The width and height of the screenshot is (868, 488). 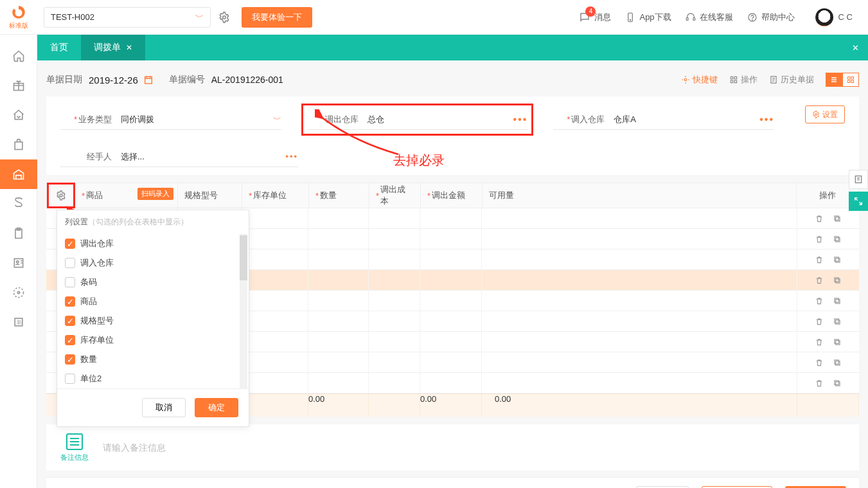 What do you see at coordinates (153, 244) in the screenshot?
I see `column-toggle-item: ✓调出仓库` at bounding box center [153, 244].